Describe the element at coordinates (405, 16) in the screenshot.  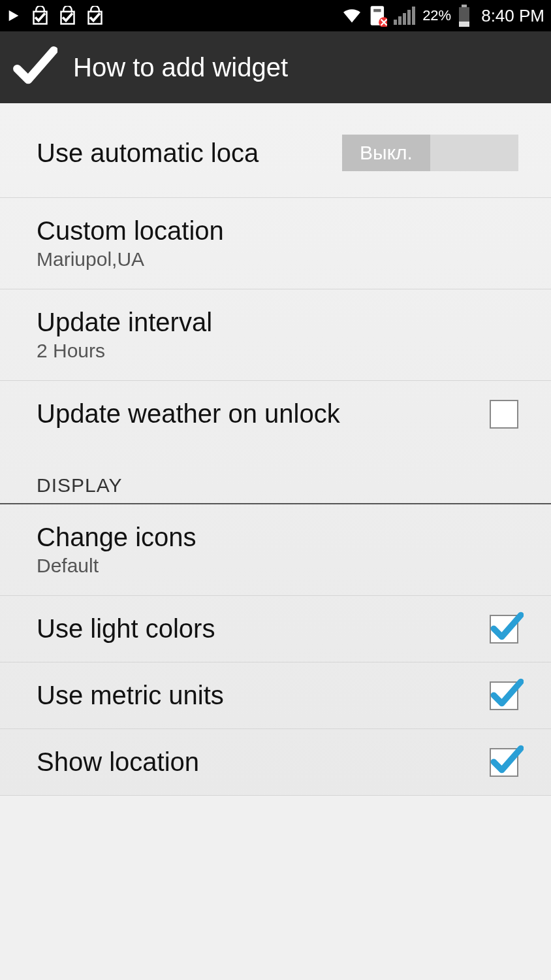
I see `signal-icon` at that location.